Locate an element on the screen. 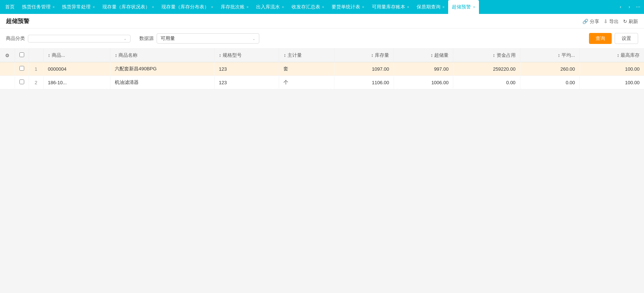 The image size is (644, 293). nav-item-11: 超储预警 × is located at coordinates (464, 7).